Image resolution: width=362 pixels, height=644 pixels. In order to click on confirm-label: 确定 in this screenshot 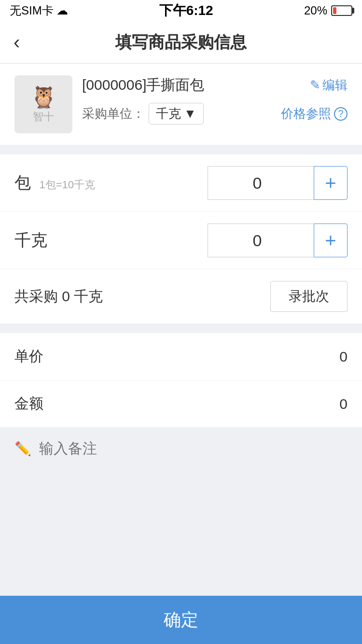, I will do `click(181, 620)`.